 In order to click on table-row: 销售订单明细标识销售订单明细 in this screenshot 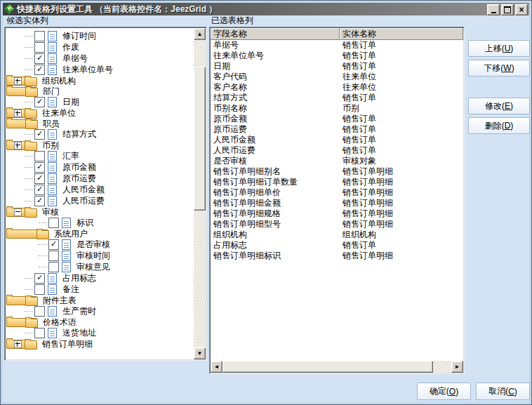, I will do `click(337, 255)`.